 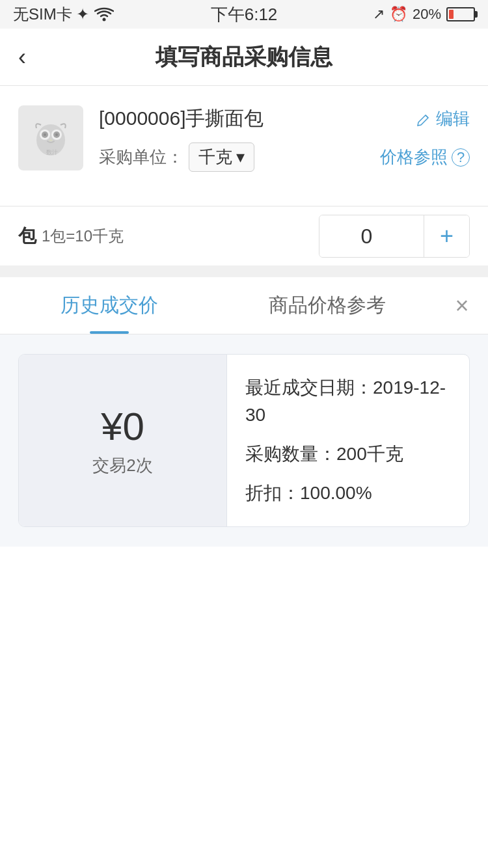 What do you see at coordinates (244, 139) in the screenshot?
I see `product-header: 数汁 [0000006]手撕面包 编辑 采购单位：` at bounding box center [244, 139].